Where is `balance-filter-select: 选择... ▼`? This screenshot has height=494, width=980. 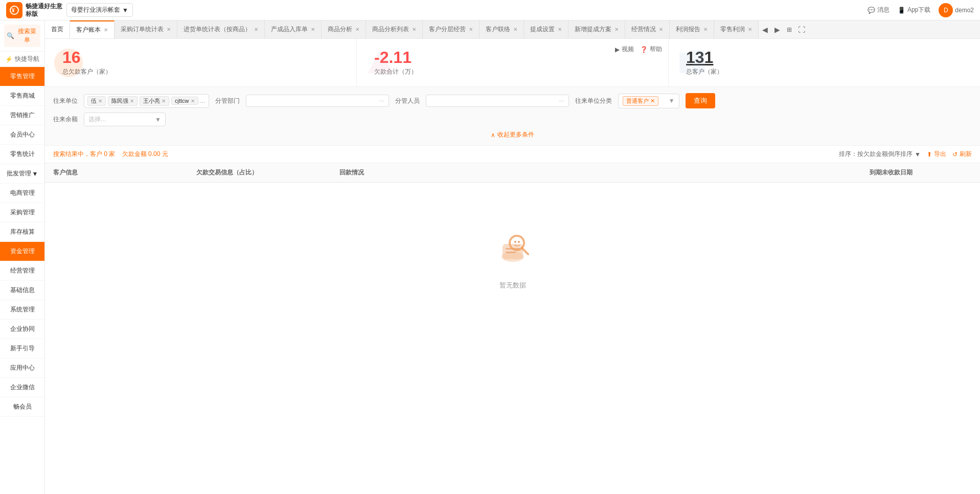 balance-filter-select: 选择... ▼ is located at coordinates (125, 120).